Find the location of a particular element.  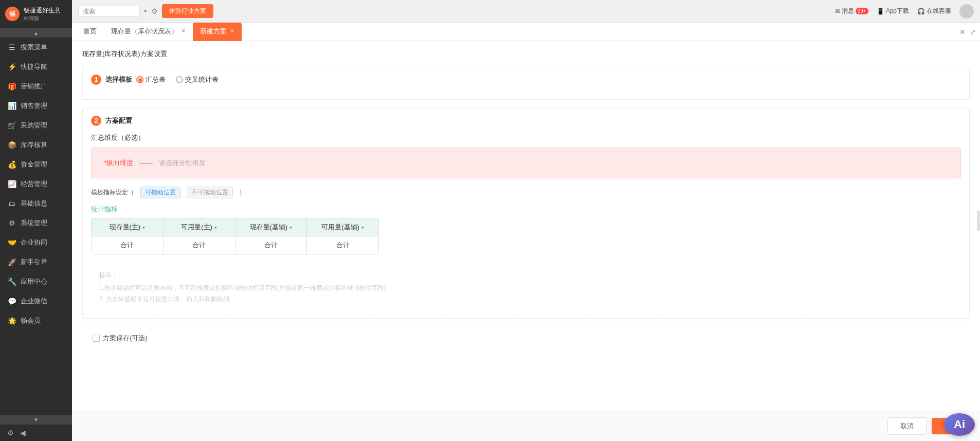

basicinfo-icon: 🗂 is located at coordinates (12, 204).